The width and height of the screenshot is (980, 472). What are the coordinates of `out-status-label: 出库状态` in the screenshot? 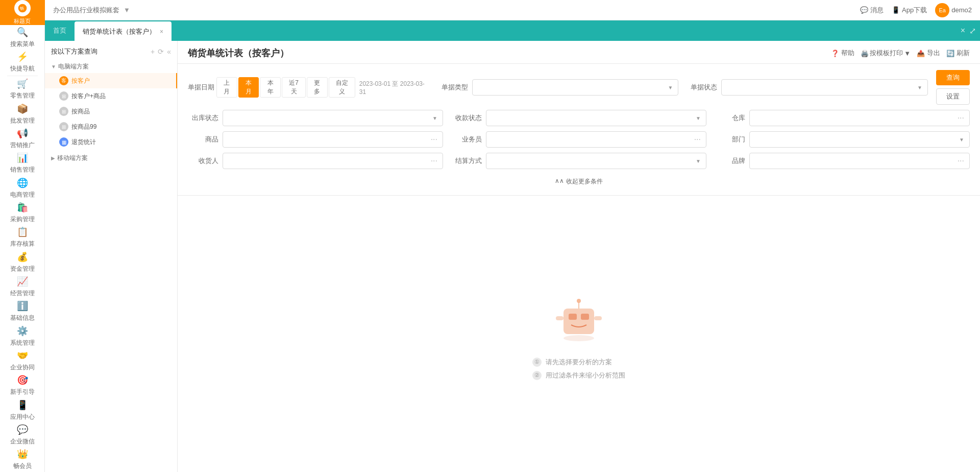 It's located at (203, 118).